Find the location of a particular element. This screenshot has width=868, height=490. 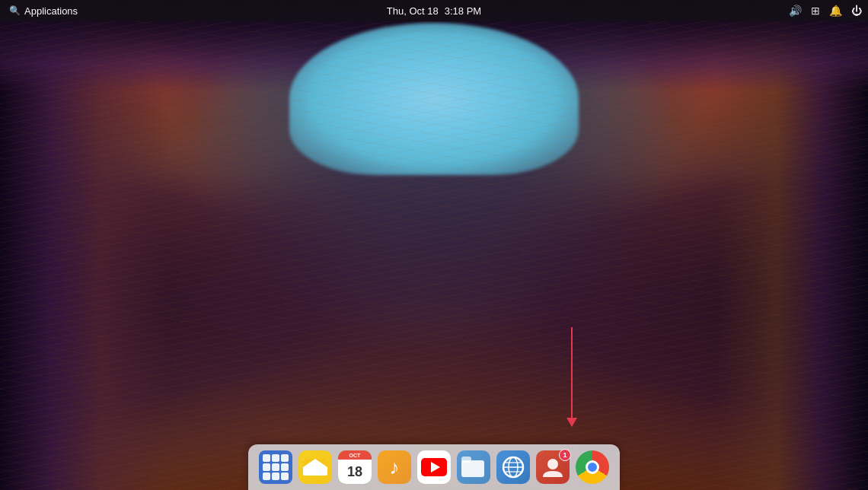

calendar-day: 18 is located at coordinates (355, 472).